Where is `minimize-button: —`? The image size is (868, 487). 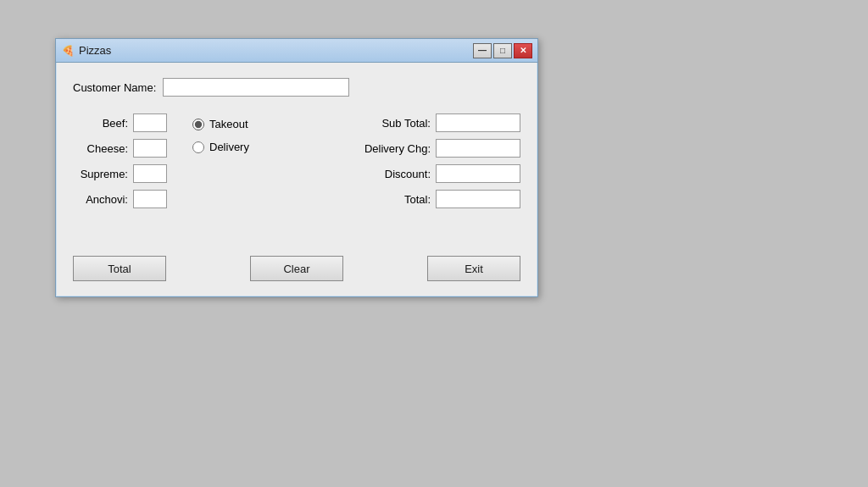 minimize-button: — is located at coordinates (482, 51).